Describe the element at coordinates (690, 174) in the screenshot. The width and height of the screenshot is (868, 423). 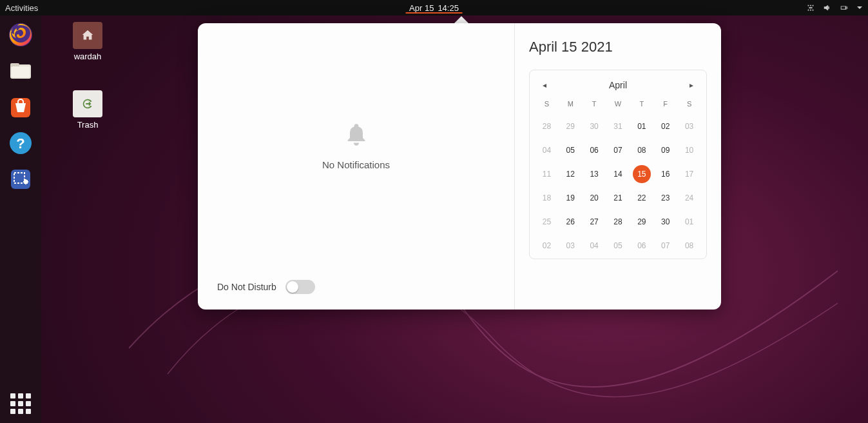
I see `calendar-day: 17` at that location.